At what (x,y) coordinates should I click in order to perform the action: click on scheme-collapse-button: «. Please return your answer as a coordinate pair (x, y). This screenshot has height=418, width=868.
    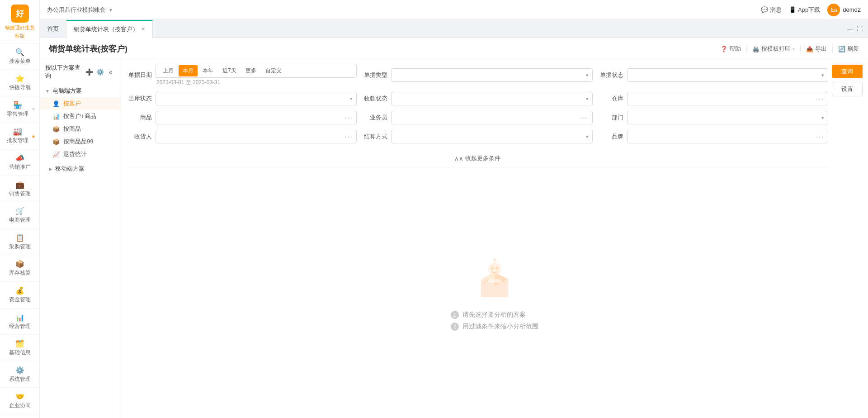
    Looking at the image, I should click on (111, 72).